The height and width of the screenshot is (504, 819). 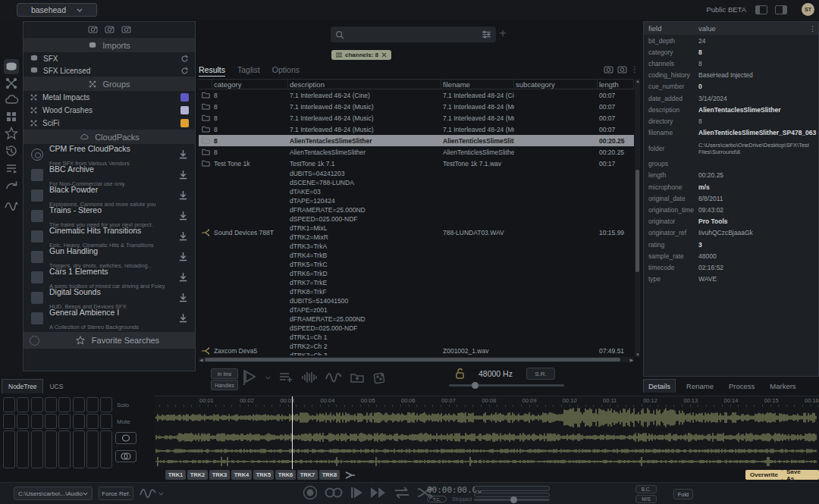 I want to click on route-icon, so click(x=350, y=475).